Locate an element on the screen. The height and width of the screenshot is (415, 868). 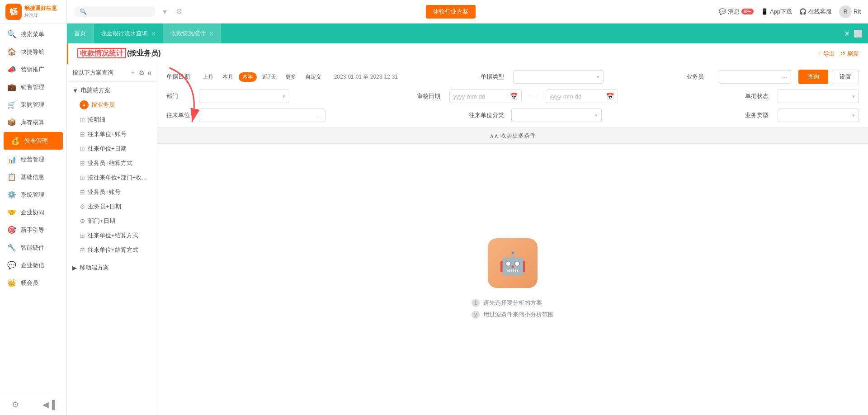
tip-text-1: 请先选择要分析的方案 is located at coordinates (513, 303).